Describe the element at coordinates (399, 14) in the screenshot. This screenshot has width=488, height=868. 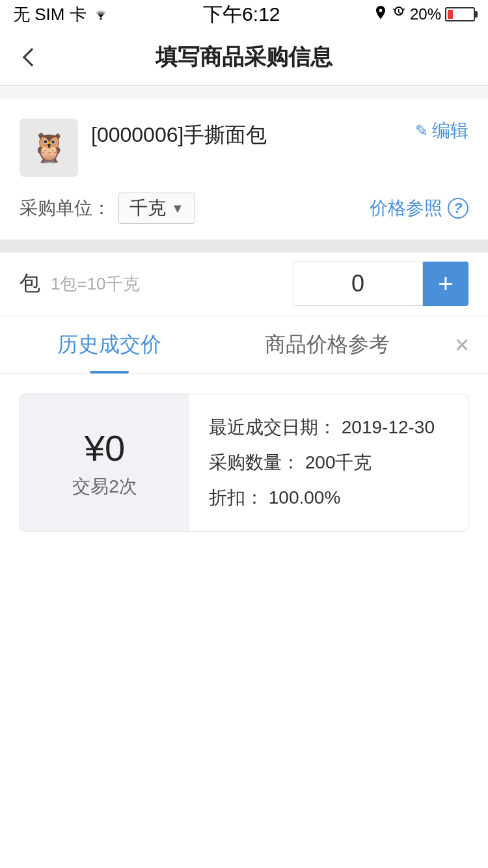
I see `alarm-icon` at that location.